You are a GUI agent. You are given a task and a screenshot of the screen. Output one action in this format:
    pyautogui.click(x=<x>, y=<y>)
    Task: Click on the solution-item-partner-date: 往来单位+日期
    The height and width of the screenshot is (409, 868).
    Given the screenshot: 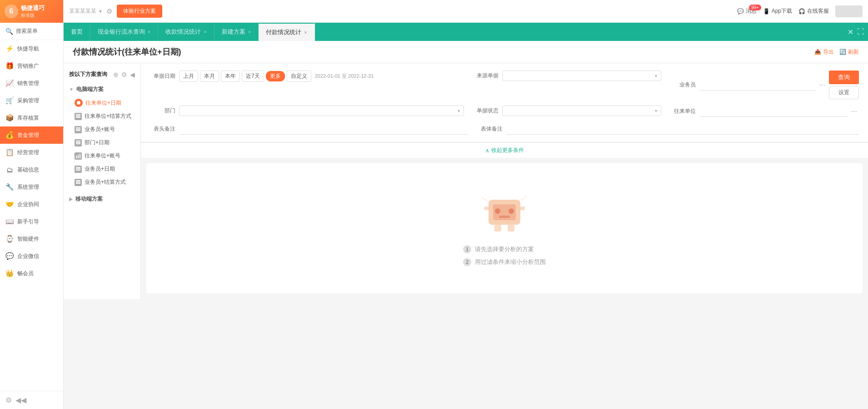 What is the action you would take?
    pyautogui.click(x=102, y=103)
    